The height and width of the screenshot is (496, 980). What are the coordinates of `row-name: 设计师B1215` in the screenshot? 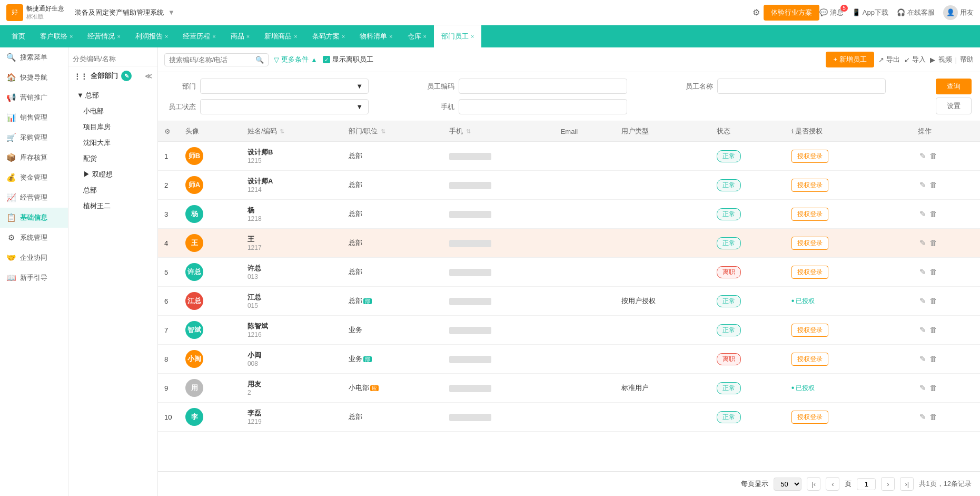 It's located at (292, 156).